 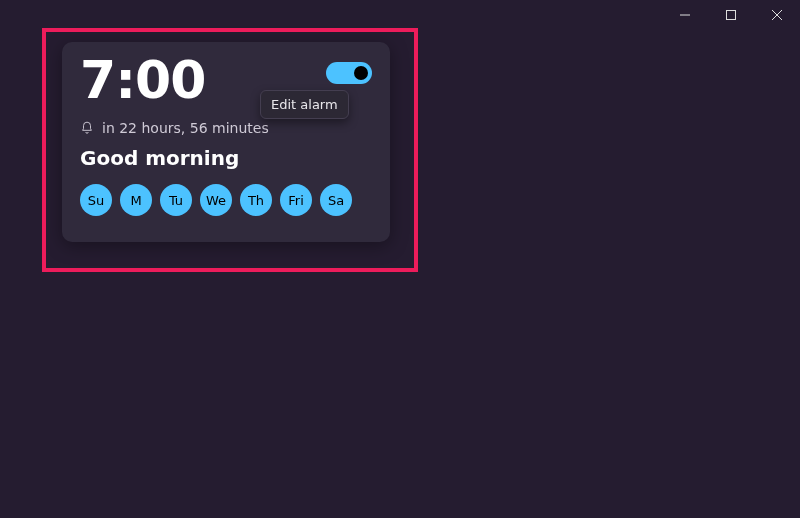 What do you see at coordinates (186, 128) in the screenshot?
I see `countdown-text: in 22 hours, 56 minutes` at bounding box center [186, 128].